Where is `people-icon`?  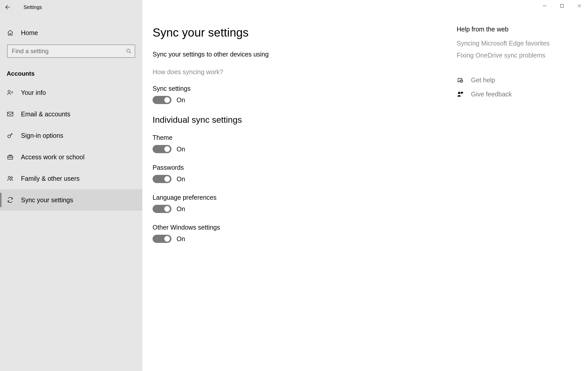 people-icon is located at coordinates (10, 178).